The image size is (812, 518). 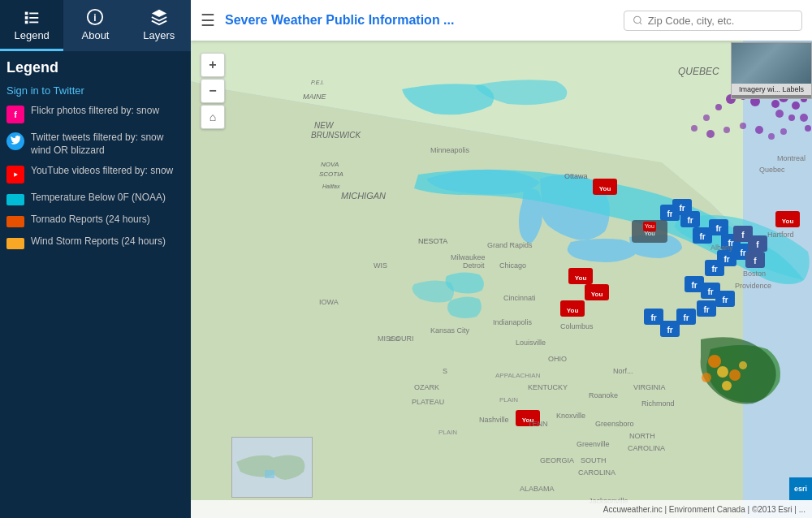 I want to click on tab-legend: Legend, so click(x=32, y=26).